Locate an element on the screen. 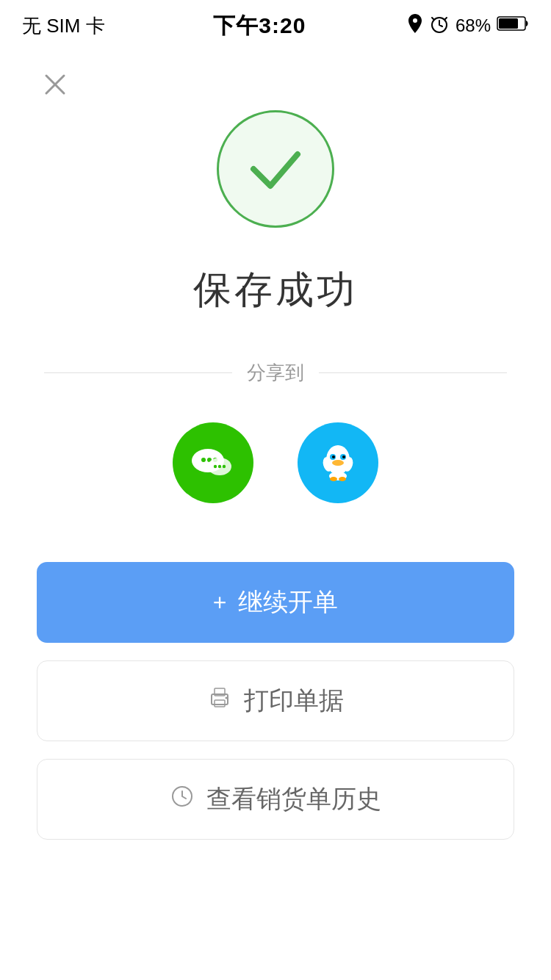  carrier-label: 无 SIM 卡 is located at coordinates (63, 26).